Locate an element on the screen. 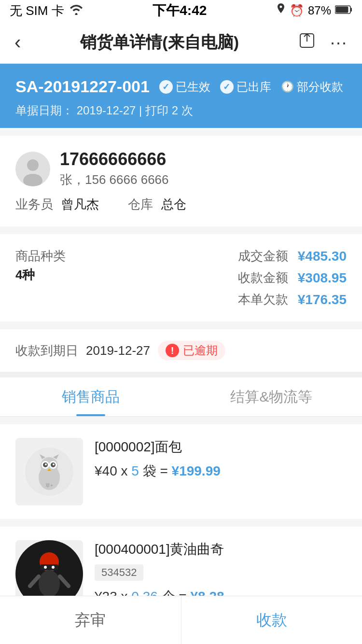  more-icon: ··· is located at coordinates (339, 42).